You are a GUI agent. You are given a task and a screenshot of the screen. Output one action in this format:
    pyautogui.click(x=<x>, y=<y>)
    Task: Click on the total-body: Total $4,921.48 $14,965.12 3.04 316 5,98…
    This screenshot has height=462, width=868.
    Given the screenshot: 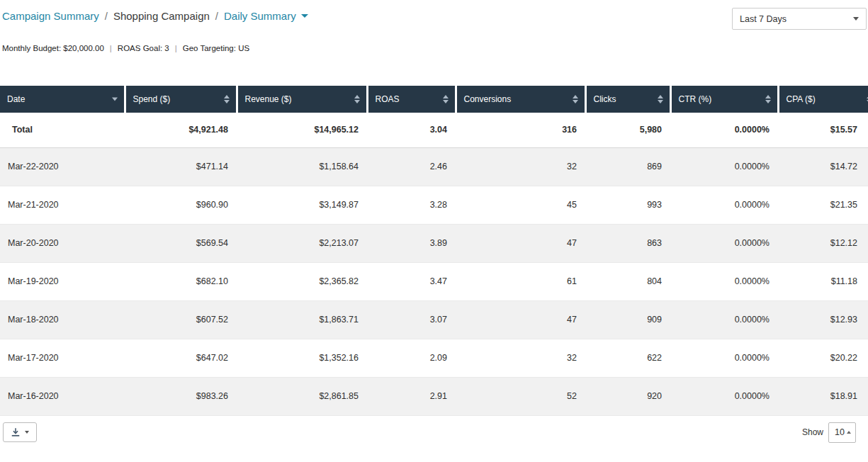 What is the action you would take?
    pyautogui.click(x=434, y=130)
    